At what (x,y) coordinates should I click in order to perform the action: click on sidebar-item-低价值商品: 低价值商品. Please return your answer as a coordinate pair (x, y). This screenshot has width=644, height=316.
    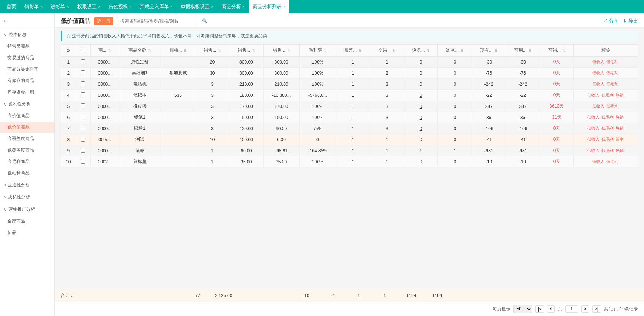
    Looking at the image, I should click on (27, 127).